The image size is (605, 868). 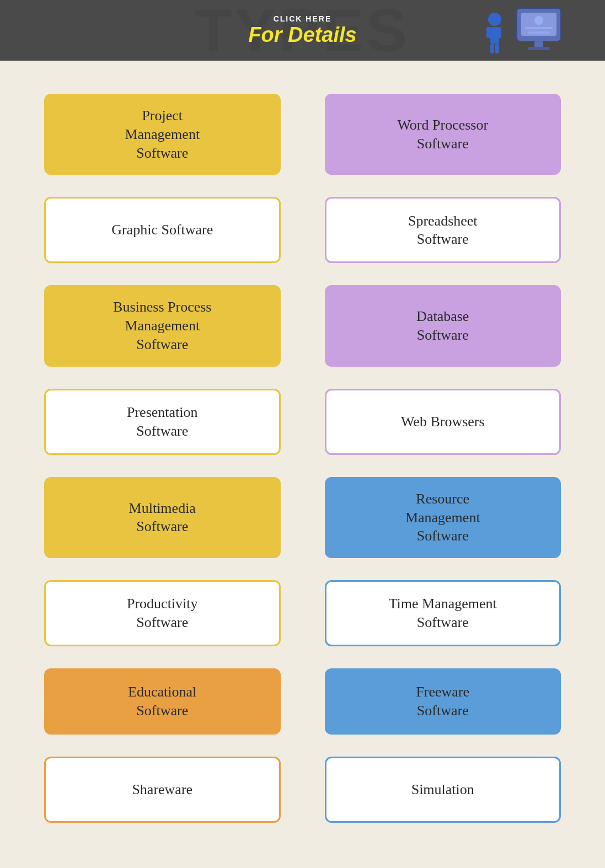 I want to click on educational-label: Educational Software, so click(x=162, y=701).